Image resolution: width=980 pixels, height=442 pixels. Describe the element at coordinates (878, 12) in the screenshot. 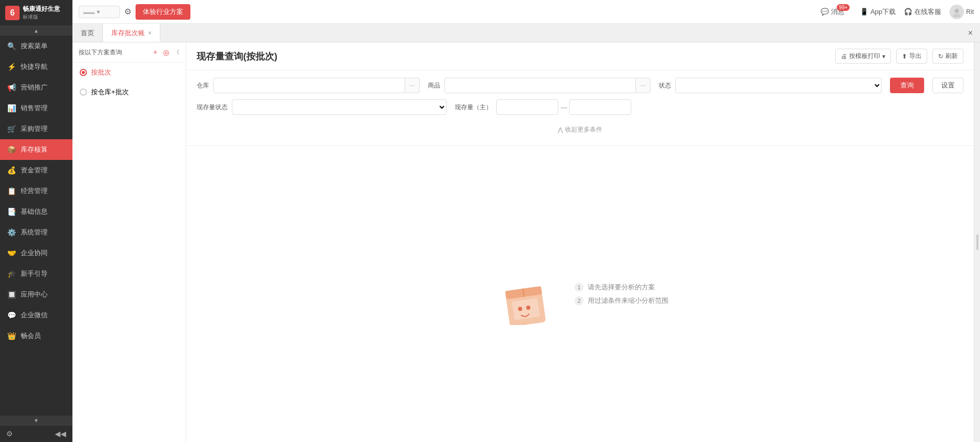

I see `app-download-btn: 📱 App下载` at that location.